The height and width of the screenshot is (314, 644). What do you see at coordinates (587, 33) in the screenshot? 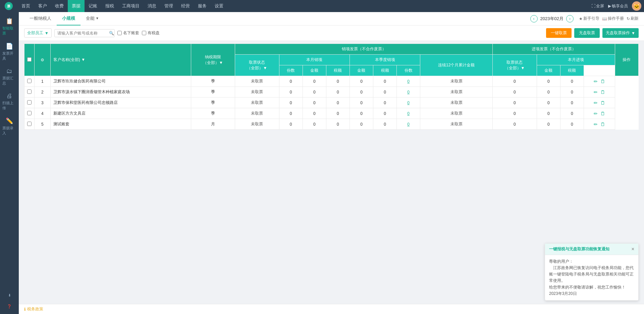
I see `no-disk-fetch-btn: 无盘取票` at bounding box center [587, 33].